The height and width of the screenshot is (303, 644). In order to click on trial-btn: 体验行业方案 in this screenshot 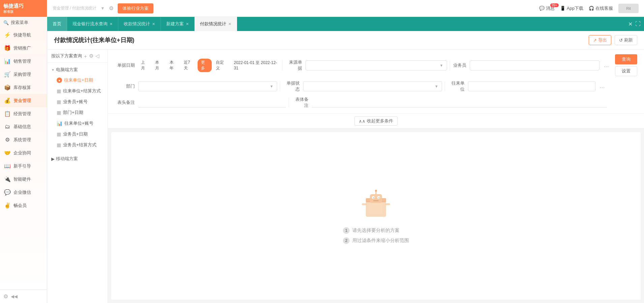, I will do `click(136, 8)`.